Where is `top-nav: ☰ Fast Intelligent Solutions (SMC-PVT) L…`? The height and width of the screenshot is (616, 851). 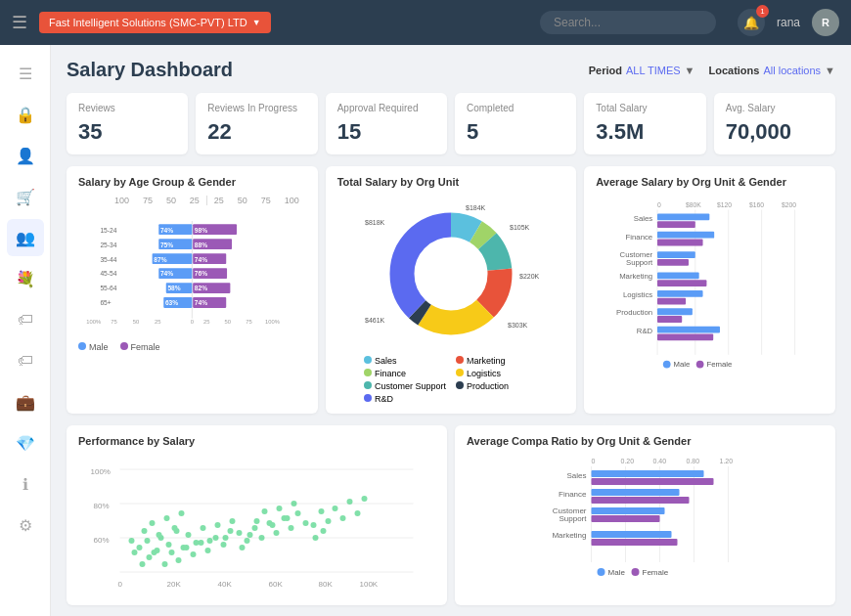 top-nav: ☰ Fast Intelligent Solutions (SMC-PVT) L… is located at coordinates (426, 22).